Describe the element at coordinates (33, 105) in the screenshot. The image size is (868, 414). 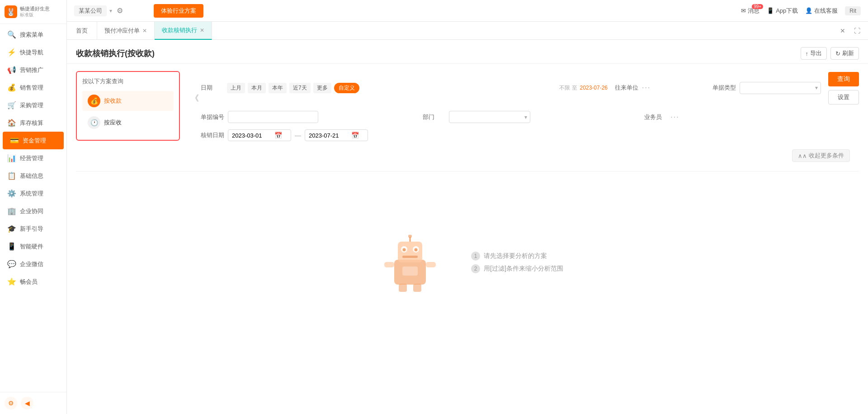
I see `sidebar-item-purchase: 🛒 采购管理` at that location.